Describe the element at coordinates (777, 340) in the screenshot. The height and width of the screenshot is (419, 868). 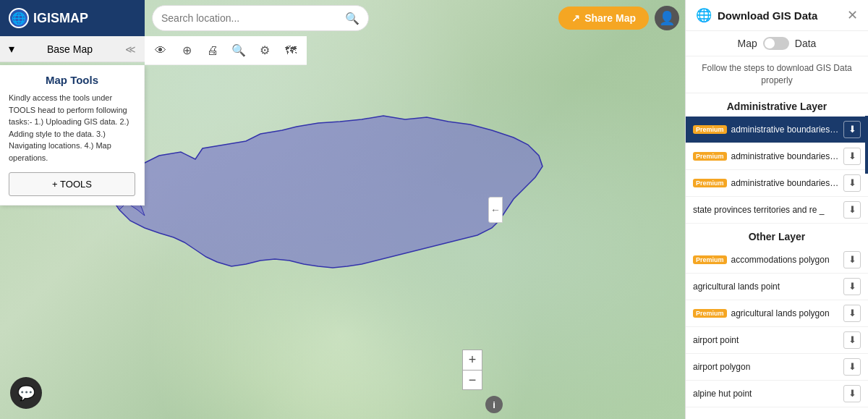
I see `other-layer-item-3: airport point ⬇` at that location.